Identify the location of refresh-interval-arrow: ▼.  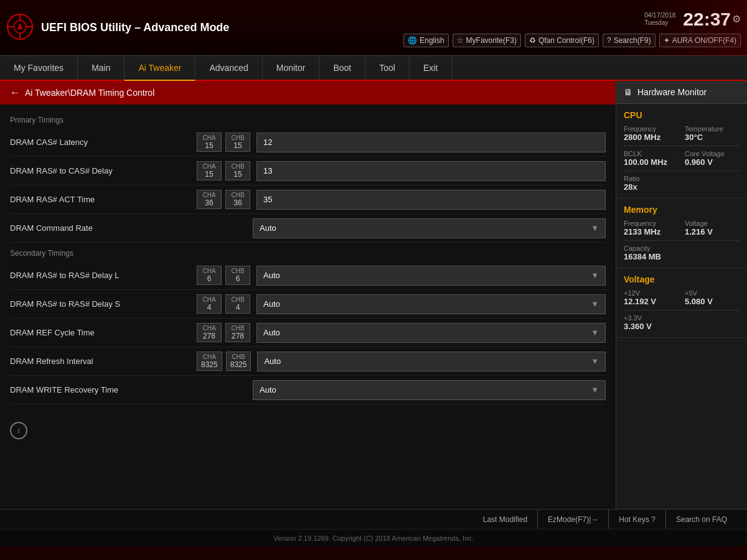
(595, 361).